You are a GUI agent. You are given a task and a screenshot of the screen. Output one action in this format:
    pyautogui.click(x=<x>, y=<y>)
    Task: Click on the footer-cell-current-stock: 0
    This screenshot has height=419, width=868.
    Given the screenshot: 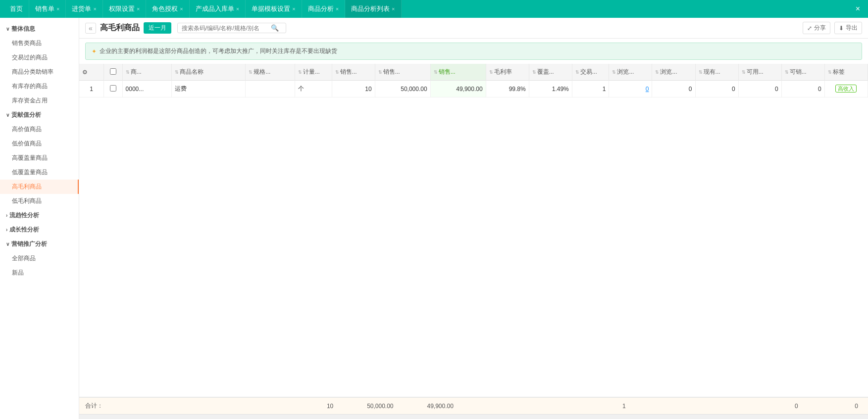 What is the action you would take?
    pyautogui.click(x=771, y=406)
    